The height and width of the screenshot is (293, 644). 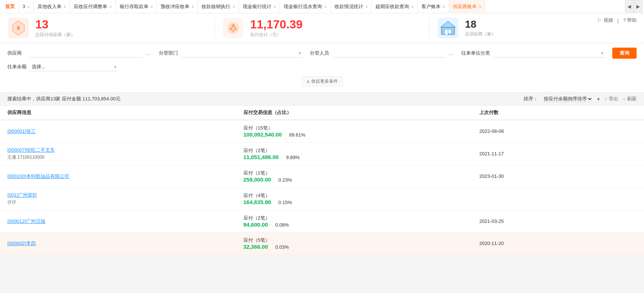 I want to click on video-icon: ▷, so click(x=600, y=20).